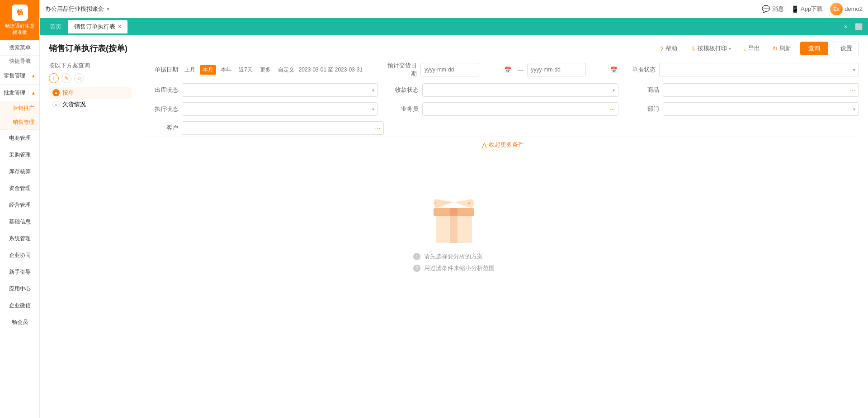 The width and height of the screenshot is (868, 418). Describe the element at coordinates (807, 9) in the screenshot. I see `topbar-appdownload-btn: 📱 App下载` at that location.